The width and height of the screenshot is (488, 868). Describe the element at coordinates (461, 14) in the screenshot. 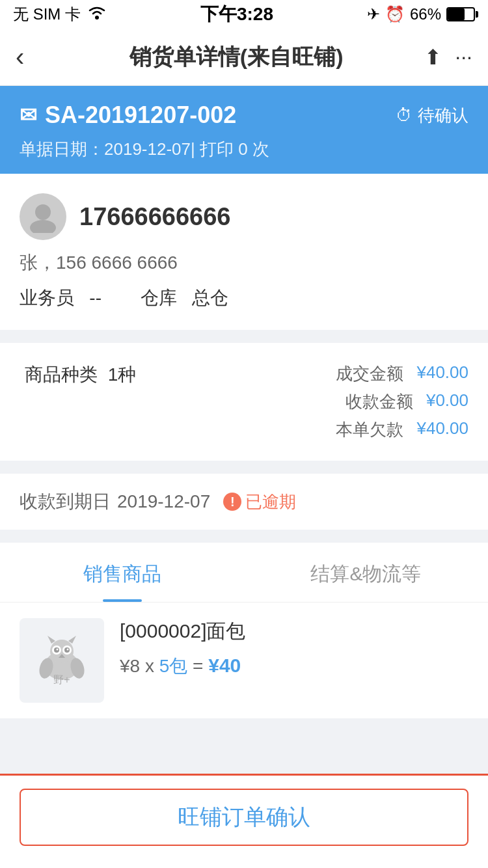

I see `battery-icon` at that location.